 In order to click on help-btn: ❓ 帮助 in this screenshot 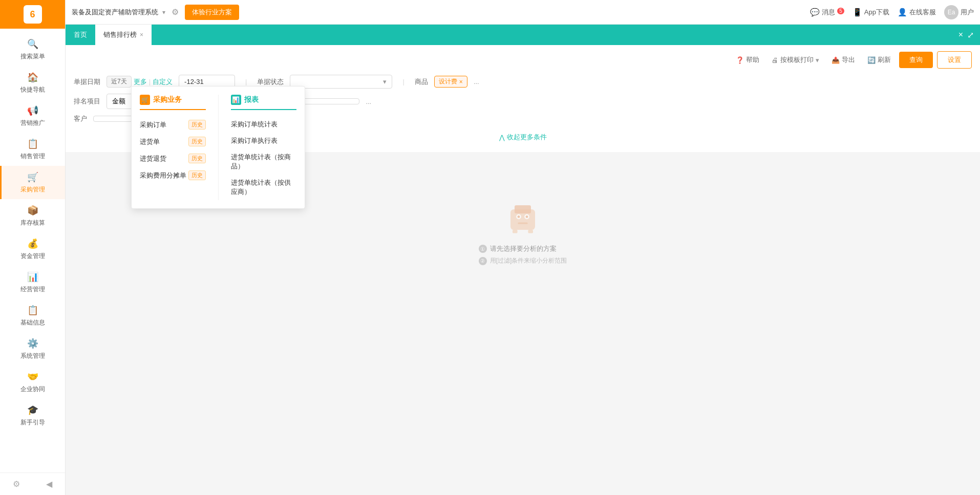, I will do `click(748, 60)`.